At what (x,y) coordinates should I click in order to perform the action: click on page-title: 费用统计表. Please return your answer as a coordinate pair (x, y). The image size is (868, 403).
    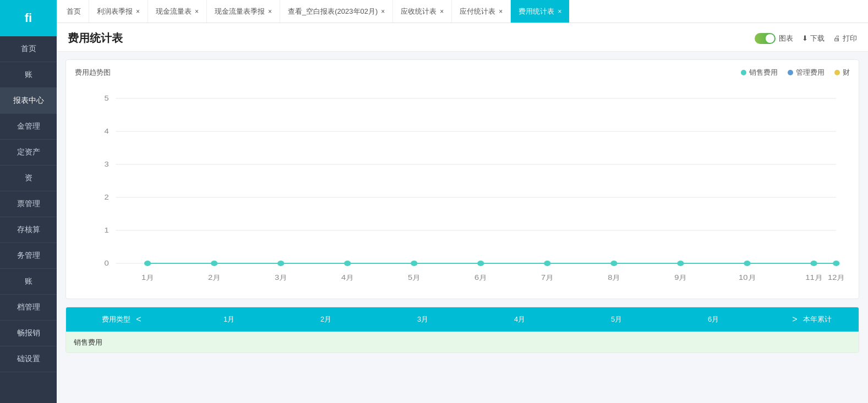
    Looking at the image, I should click on (95, 38).